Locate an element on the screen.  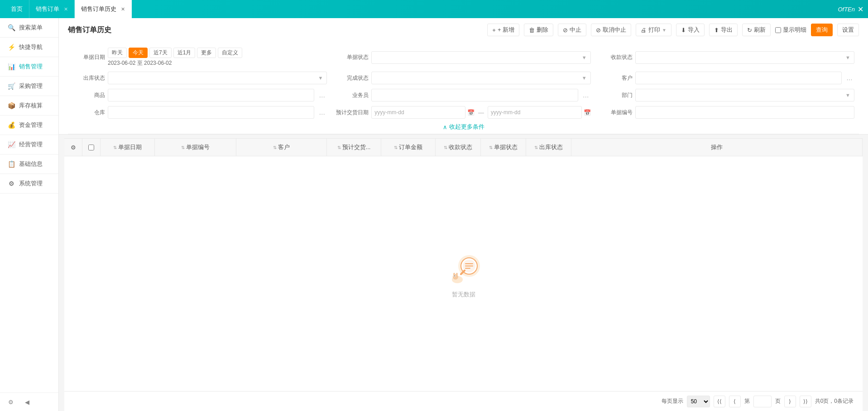
th-number-sort-icon: ⇅ is located at coordinates (183, 148).